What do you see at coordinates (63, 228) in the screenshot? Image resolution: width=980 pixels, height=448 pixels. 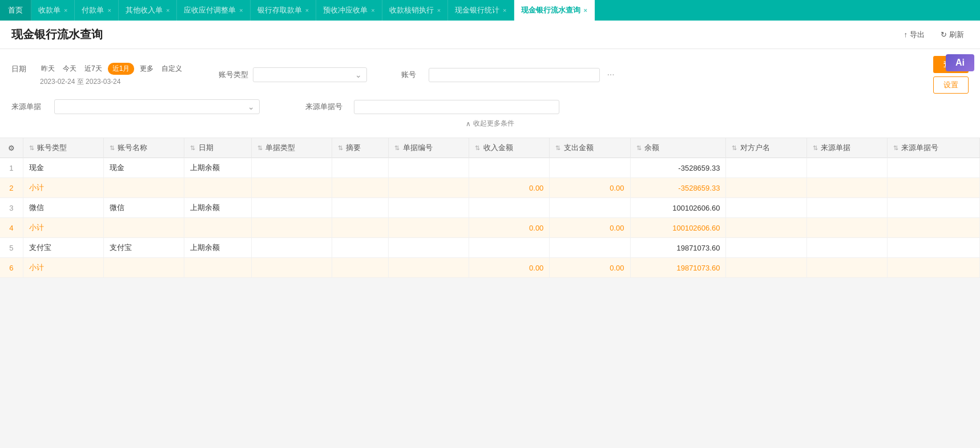 I see `table-cell: 小计` at bounding box center [63, 228].